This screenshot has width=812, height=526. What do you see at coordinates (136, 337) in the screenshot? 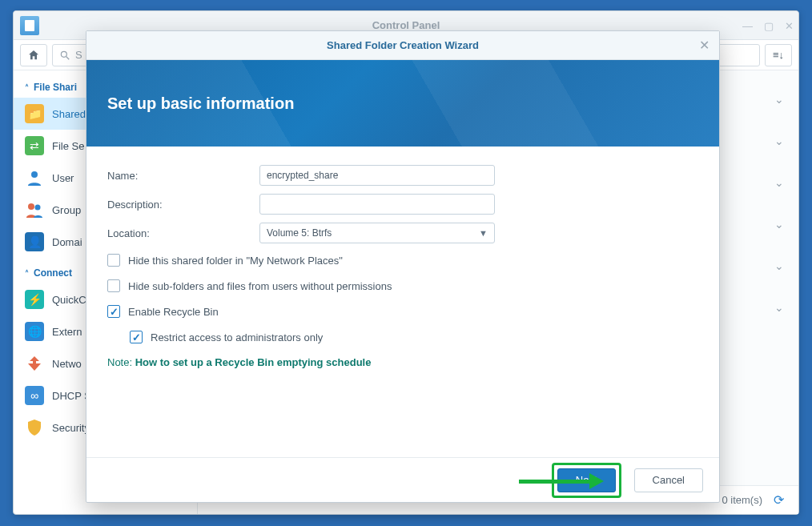
I see `restrict-admin-checkbox` at bounding box center [136, 337].